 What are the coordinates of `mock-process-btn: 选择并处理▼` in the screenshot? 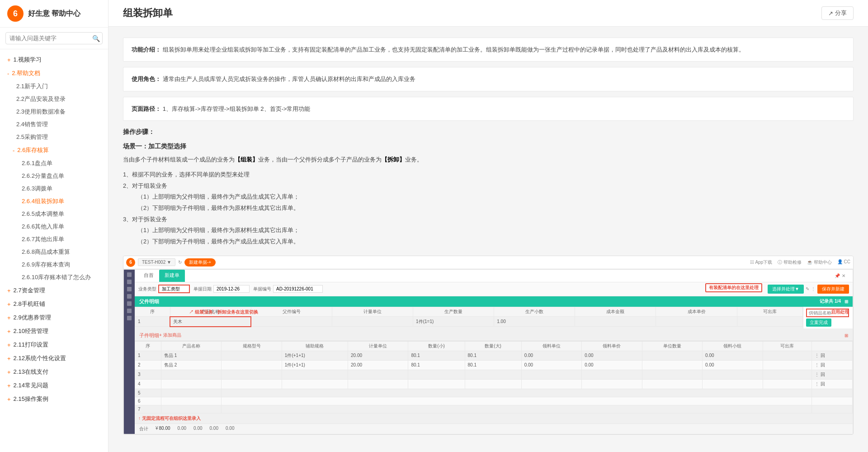 It's located at (786, 289).